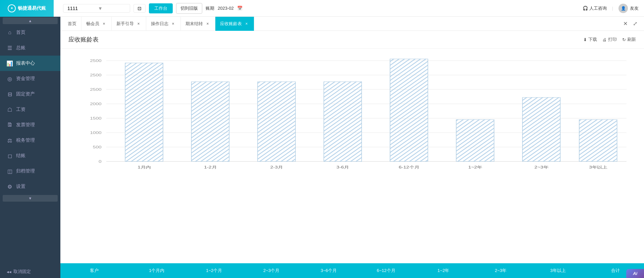 Image resolution: width=644 pixels, height=278 pixels. What do you see at coordinates (10, 94) in the screenshot?
I see `assets-icon: ⊟` at bounding box center [10, 94].